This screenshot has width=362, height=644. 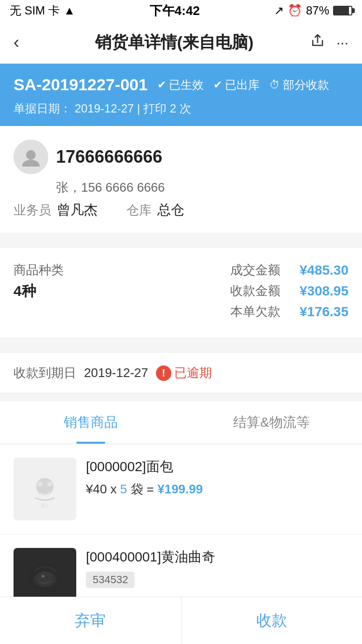 I want to click on nav-bar: ‹ 销货单详情(来自电脑) ···, so click(x=181, y=42).